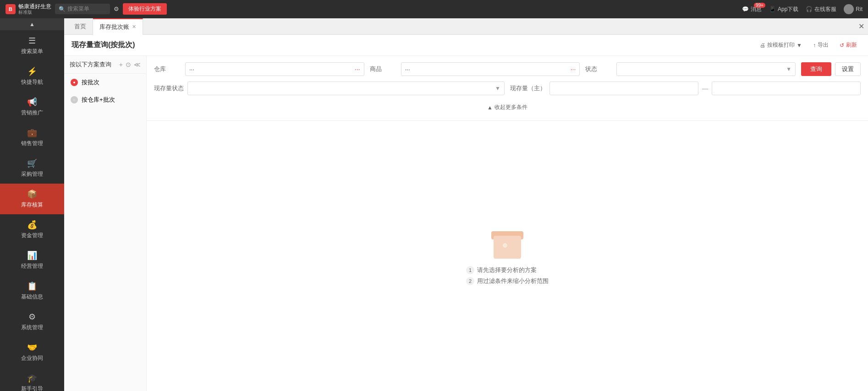 This screenshot has width=868, height=391. Describe the element at coordinates (32, 388) in the screenshot. I see `sidebar-item-label: 新手引导` at that location.